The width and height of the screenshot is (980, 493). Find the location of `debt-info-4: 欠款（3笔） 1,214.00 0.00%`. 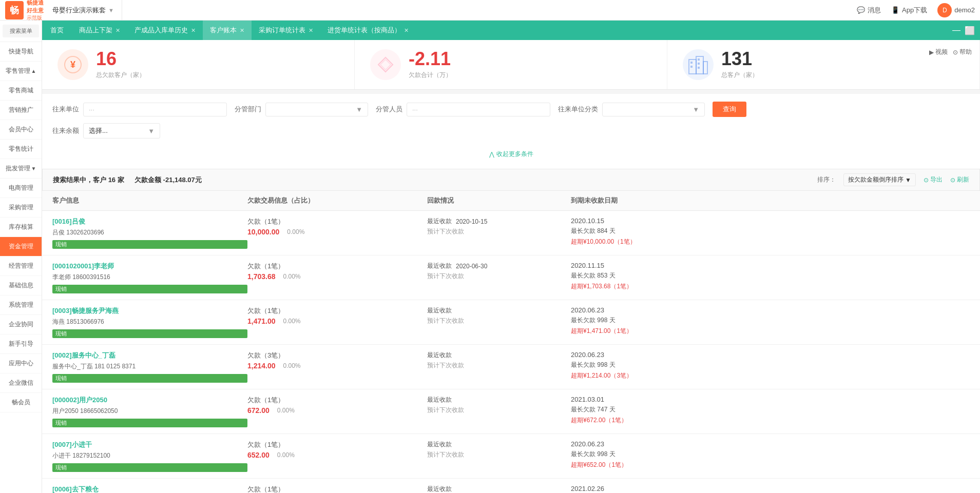

debt-info-4: 欠款（3笔） 1,214.00 0.00% is located at coordinates (337, 360).